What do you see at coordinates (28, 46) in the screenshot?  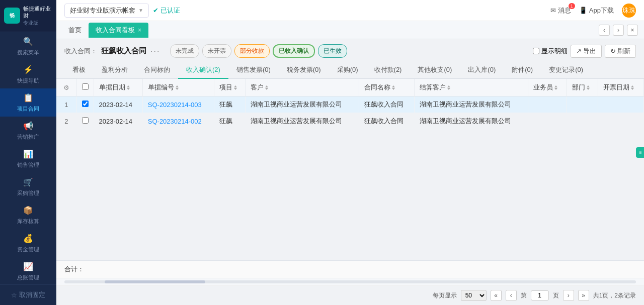 I see `sidebar-item-0: 🔍搜索菜单` at bounding box center [28, 46].